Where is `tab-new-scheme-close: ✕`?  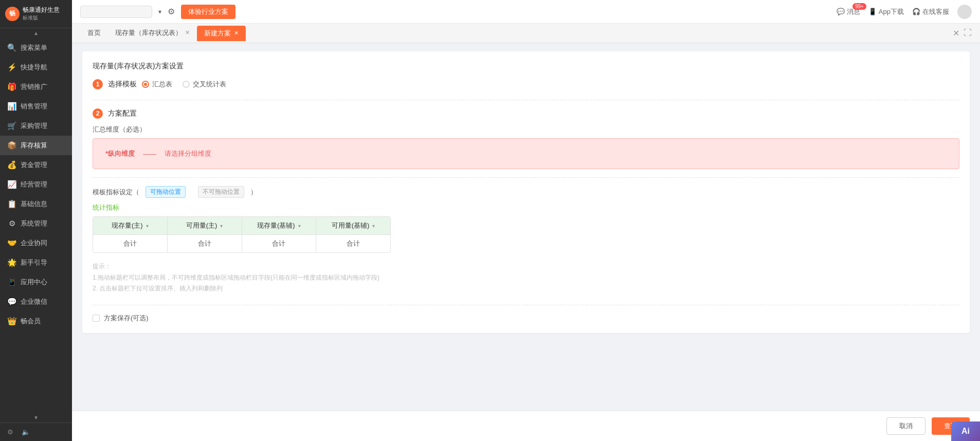
tab-new-scheme-close: ✕ is located at coordinates (237, 33).